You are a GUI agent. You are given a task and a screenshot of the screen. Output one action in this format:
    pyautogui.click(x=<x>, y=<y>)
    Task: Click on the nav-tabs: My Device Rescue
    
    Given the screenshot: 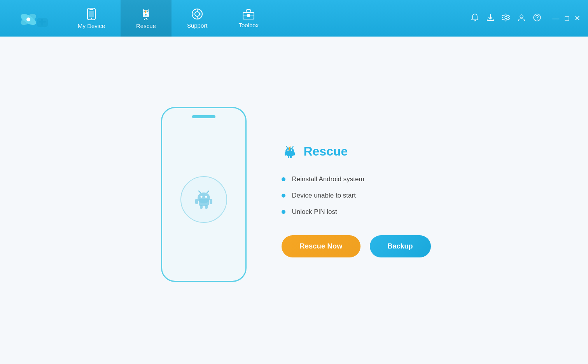 What is the action you would take?
    pyautogui.click(x=266, y=18)
    